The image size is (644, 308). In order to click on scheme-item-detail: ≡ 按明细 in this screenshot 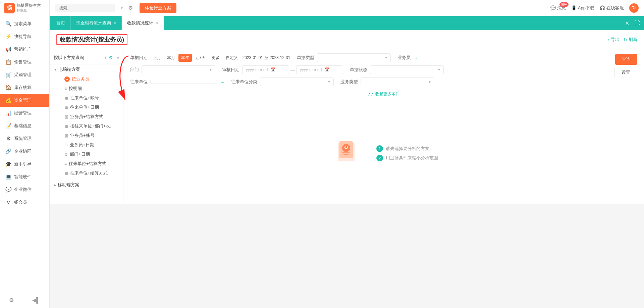, I will do `click(90, 89)`.